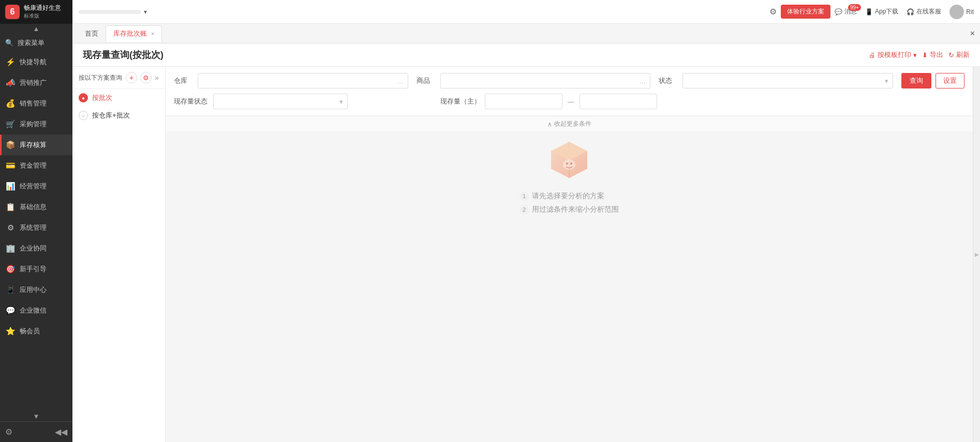 The height and width of the screenshot is (442, 980). Describe the element at coordinates (280, 101) in the screenshot. I see `stock-status-select: ▾` at that location.